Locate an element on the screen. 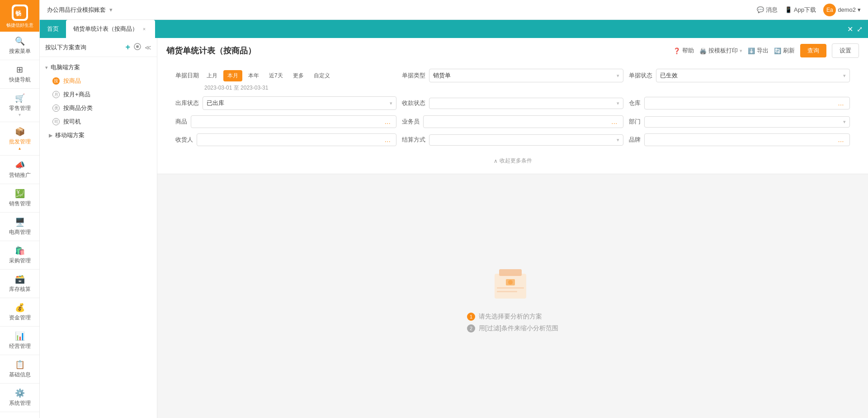 The image size is (868, 418). sidebar-item-operations-label: 经营管理 is located at coordinates (20, 347).